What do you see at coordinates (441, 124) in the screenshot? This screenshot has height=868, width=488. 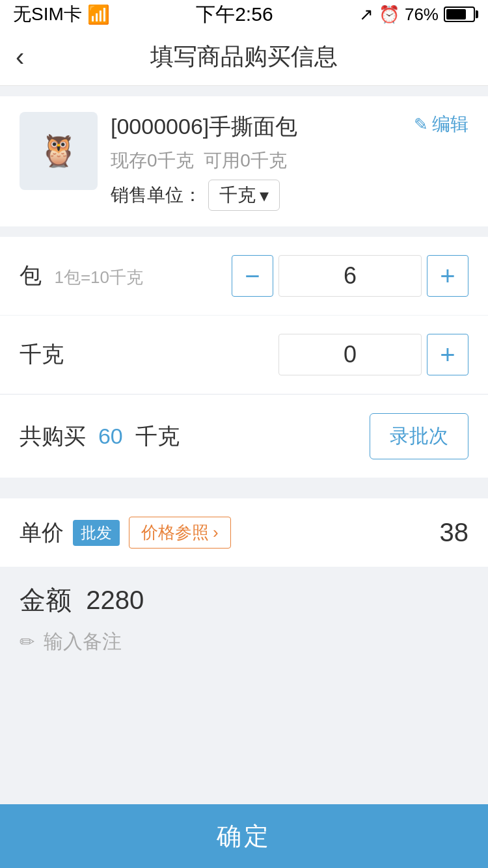 I see `edit-button: ✎ 编辑` at bounding box center [441, 124].